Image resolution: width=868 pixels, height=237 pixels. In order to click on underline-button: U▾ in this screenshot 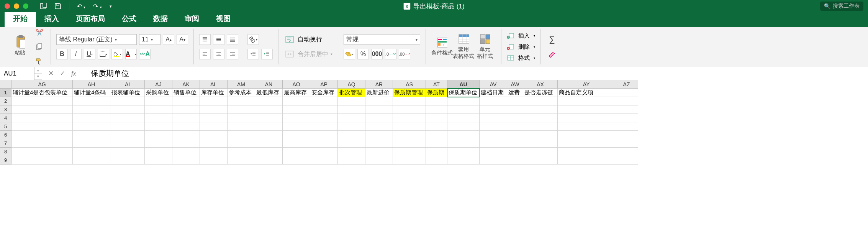, I will do `click(90, 54)`.